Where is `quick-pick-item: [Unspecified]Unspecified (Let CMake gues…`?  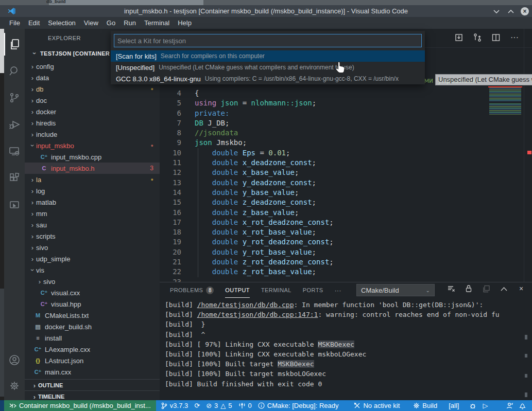 quick-pick-item: [Unspecified]Unspecified (Let CMake gues… is located at coordinates (268, 67).